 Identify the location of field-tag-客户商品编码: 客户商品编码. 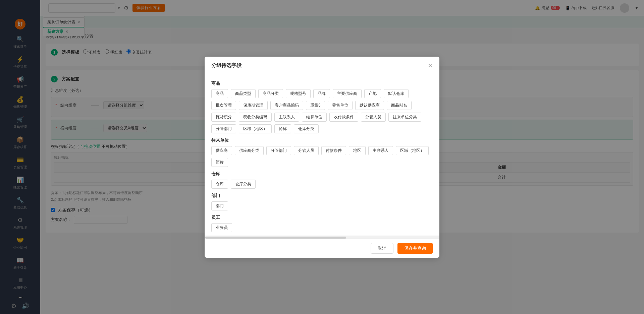
(287, 105).